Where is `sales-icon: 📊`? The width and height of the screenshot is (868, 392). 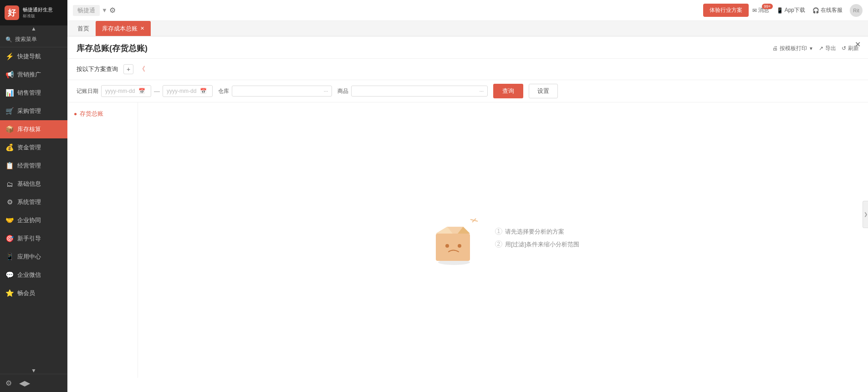
sales-icon: 📊 is located at coordinates (10, 93).